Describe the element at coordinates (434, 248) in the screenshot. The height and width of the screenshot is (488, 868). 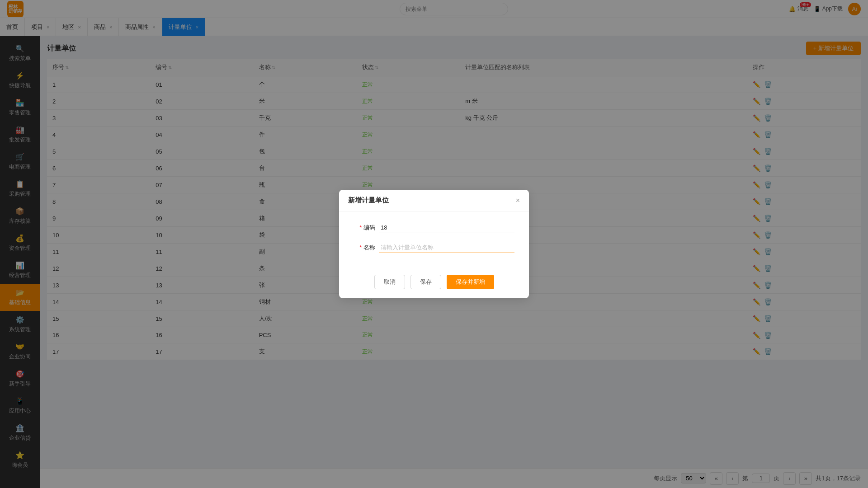
I see `name-form-row: * 名称` at that location.